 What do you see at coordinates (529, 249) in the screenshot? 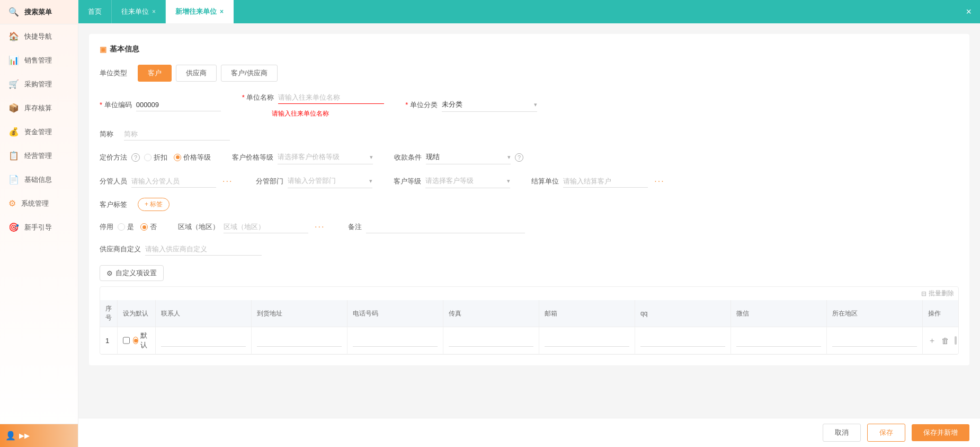
I see `supplier-custom-row: 供应商自定义` at bounding box center [529, 249].